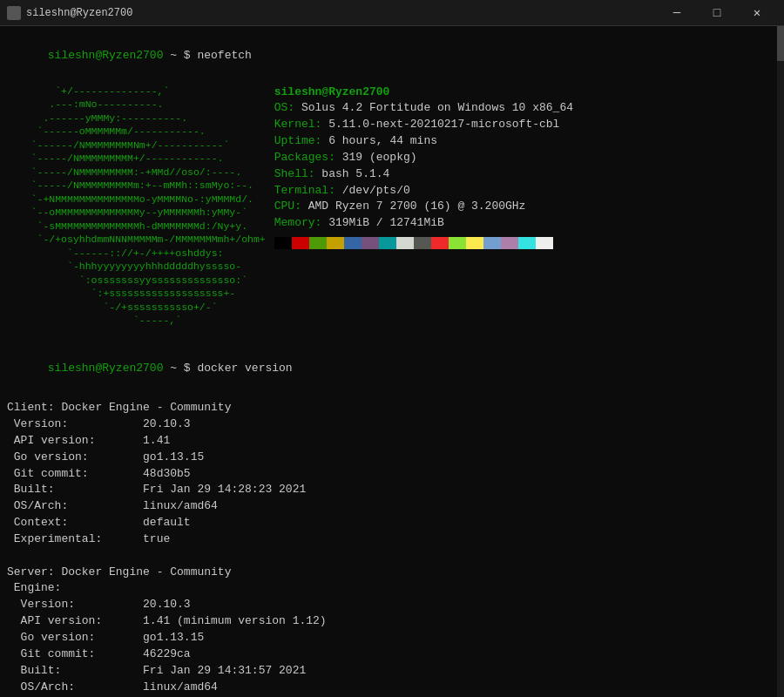 The height and width of the screenshot is (697, 784). What do you see at coordinates (392, 573) in the screenshot?
I see `server-header: Server: Docker Engine - Community` at bounding box center [392, 573].